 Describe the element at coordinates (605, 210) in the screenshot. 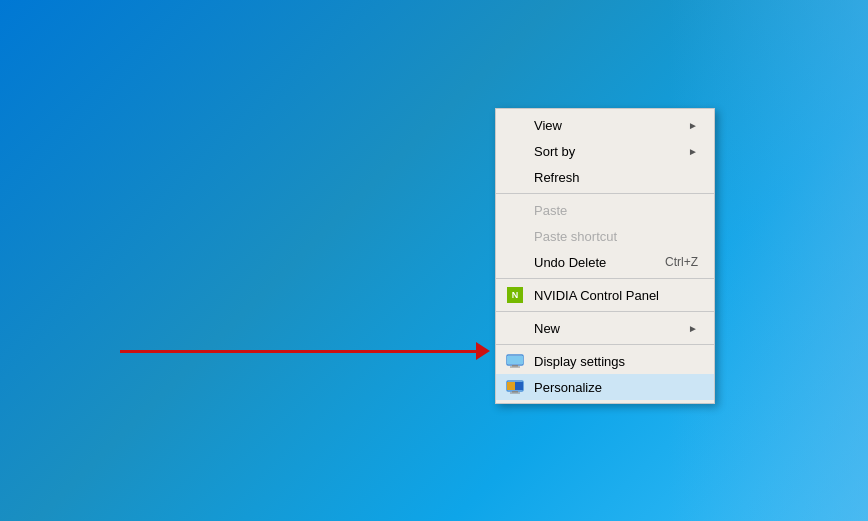

I see `menu-item-paste: Paste` at that location.